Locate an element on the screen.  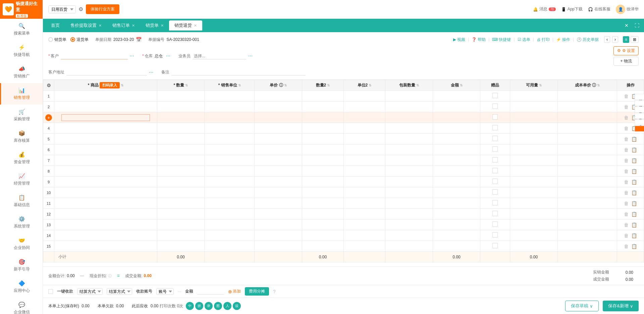
delete-icon-10: 🗑 is located at coordinates (626, 193).